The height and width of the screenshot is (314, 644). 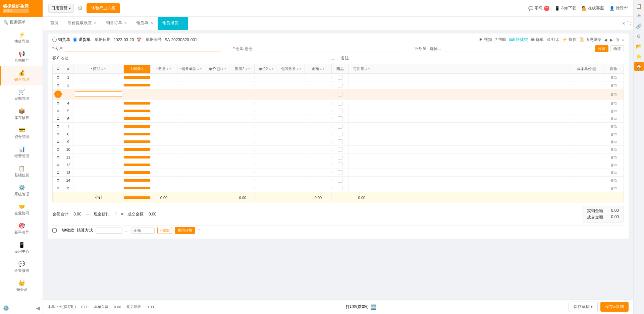 What do you see at coordinates (569, 40) in the screenshot?
I see `operate-btn: ⚡ 操作` at bounding box center [569, 40].